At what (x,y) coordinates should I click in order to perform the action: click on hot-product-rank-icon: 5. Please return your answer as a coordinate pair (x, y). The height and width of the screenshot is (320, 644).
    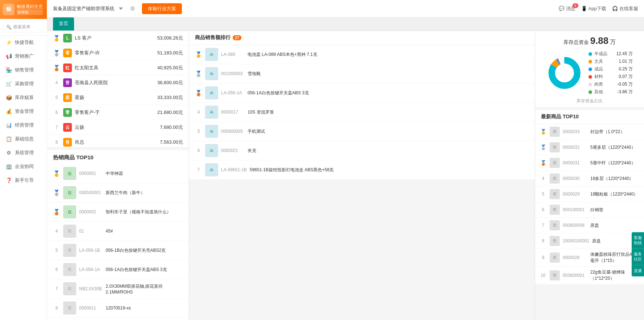
    Looking at the image, I should click on (57, 250).